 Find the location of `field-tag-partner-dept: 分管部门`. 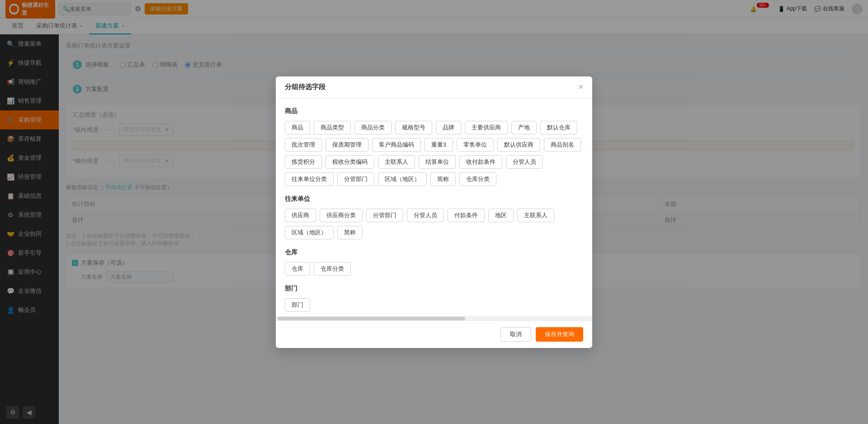

field-tag-partner-dept: 分管部门 is located at coordinates (385, 215).